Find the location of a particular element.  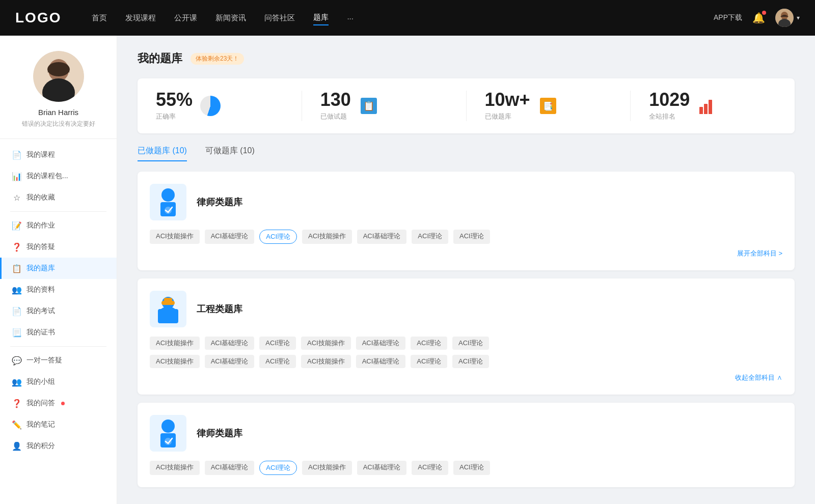

qbank-title-1: 律师类题库 is located at coordinates (220, 202).